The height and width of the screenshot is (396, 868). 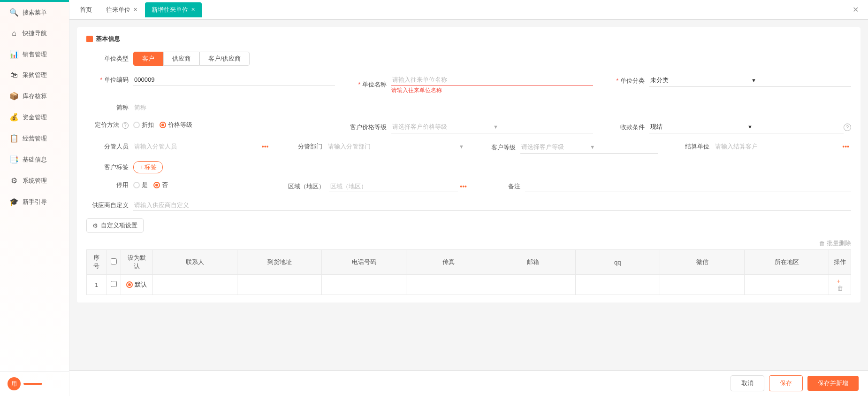 I want to click on unit-code-input, so click(x=234, y=80).